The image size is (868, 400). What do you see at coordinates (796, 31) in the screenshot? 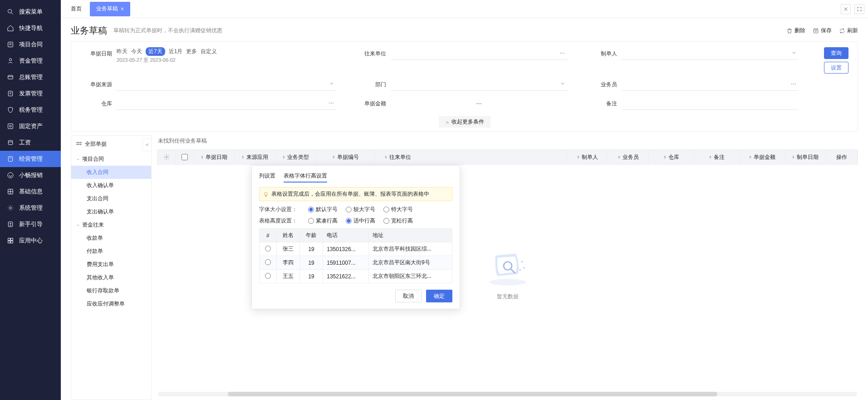
I see `delete-button: 删除` at bounding box center [796, 31].